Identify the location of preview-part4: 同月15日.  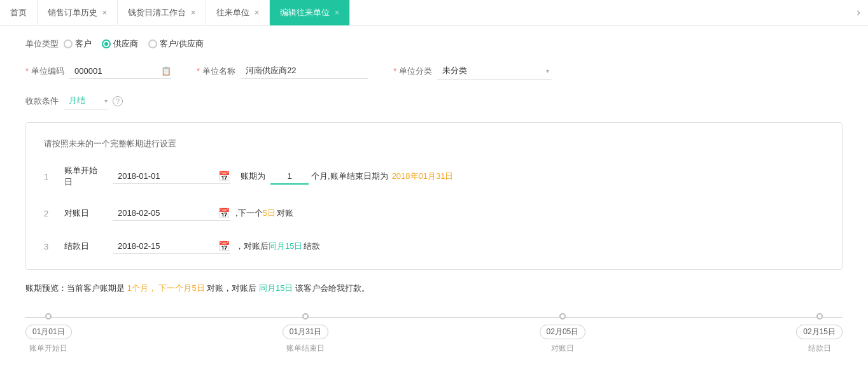
(276, 288).